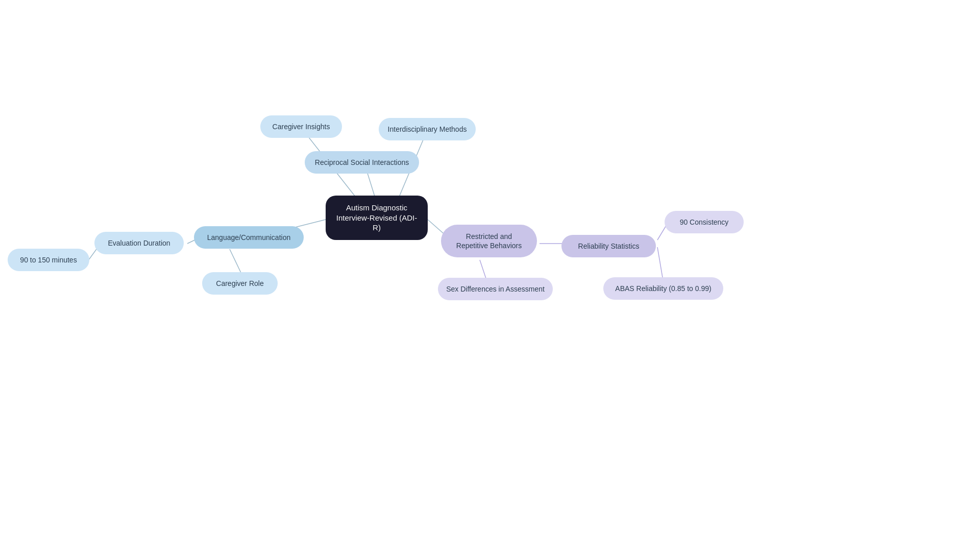  I want to click on reciprocal-social-node: Reciprocal Social Interactions, so click(362, 162).